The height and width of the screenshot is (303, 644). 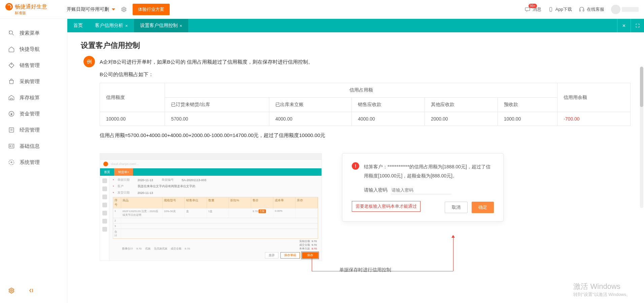 What do you see at coordinates (361, 90) in the screenshot?
I see `th-credit-used: 信用占用额` at bounding box center [361, 90].